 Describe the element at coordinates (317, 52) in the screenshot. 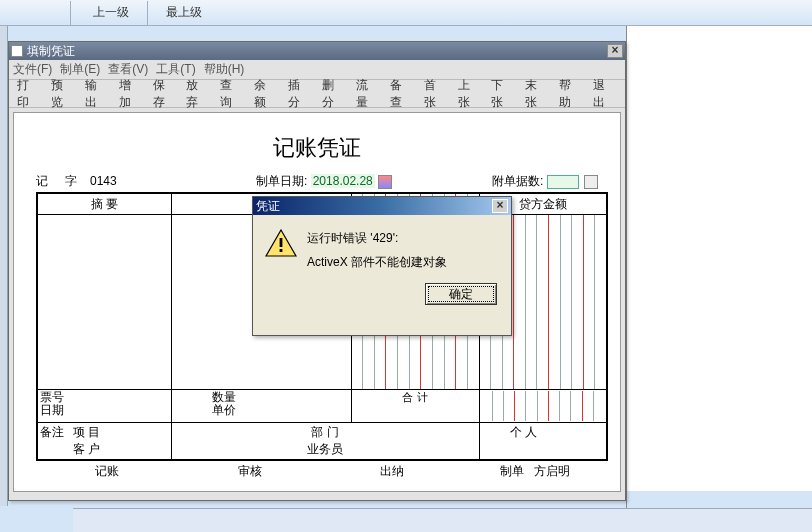

I see `window-title: 填制凭证` at that location.